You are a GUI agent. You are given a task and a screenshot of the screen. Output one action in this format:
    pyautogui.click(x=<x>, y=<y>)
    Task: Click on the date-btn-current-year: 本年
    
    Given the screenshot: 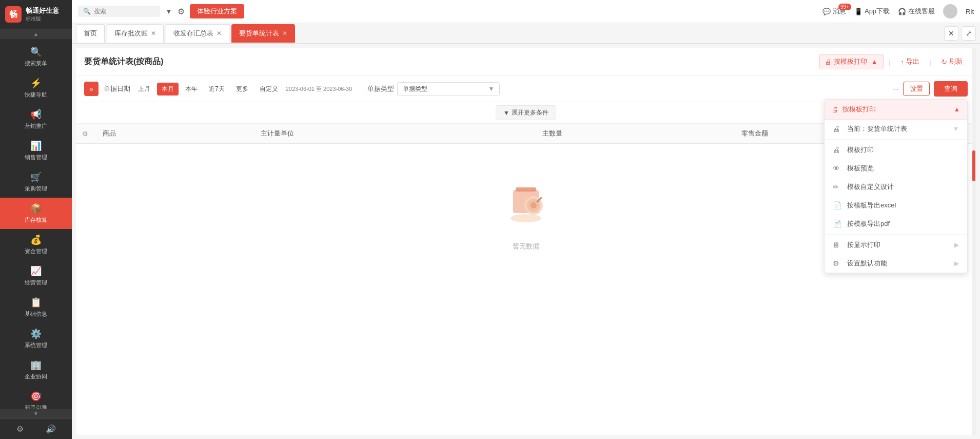 What is the action you would take?
    pyautogui.click(x=191, y=89)
    